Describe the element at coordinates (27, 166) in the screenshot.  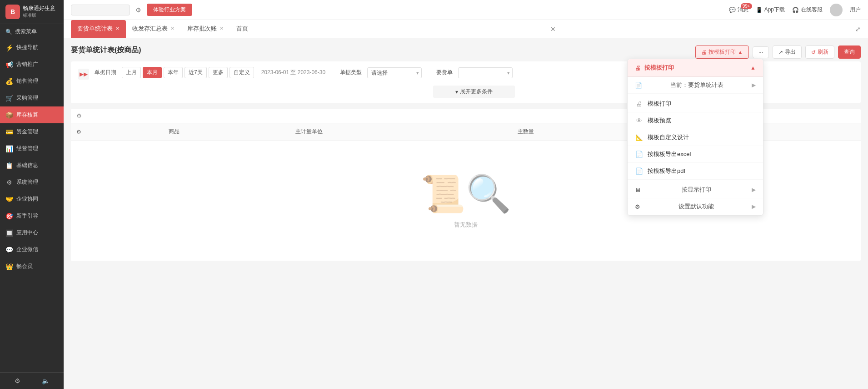
I see `nav-label-basic: 基础信息` at that location.